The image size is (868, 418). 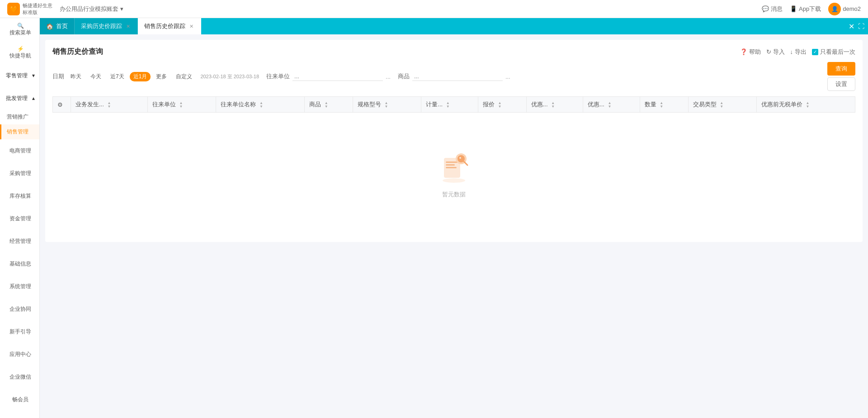 What do you see at coordinates (20, 196) in the screenshot?
I see `sidebar-item-inventory: 库存核算` at bounding box center [20, 196].